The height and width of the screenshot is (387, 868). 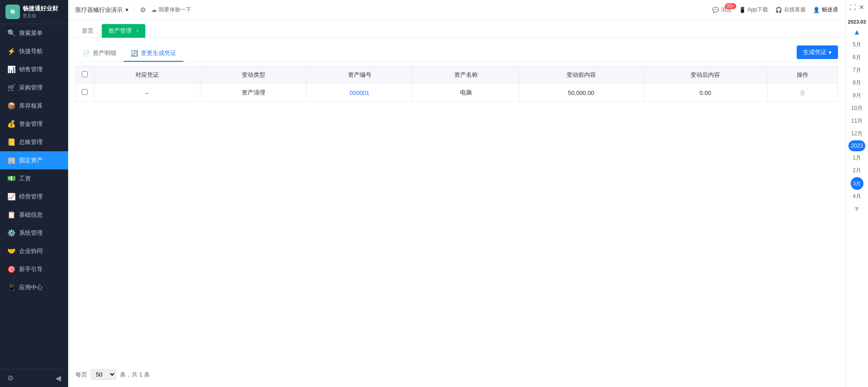 I want to click on basic-info-label: 基础信息, so click(x=31, y=215).